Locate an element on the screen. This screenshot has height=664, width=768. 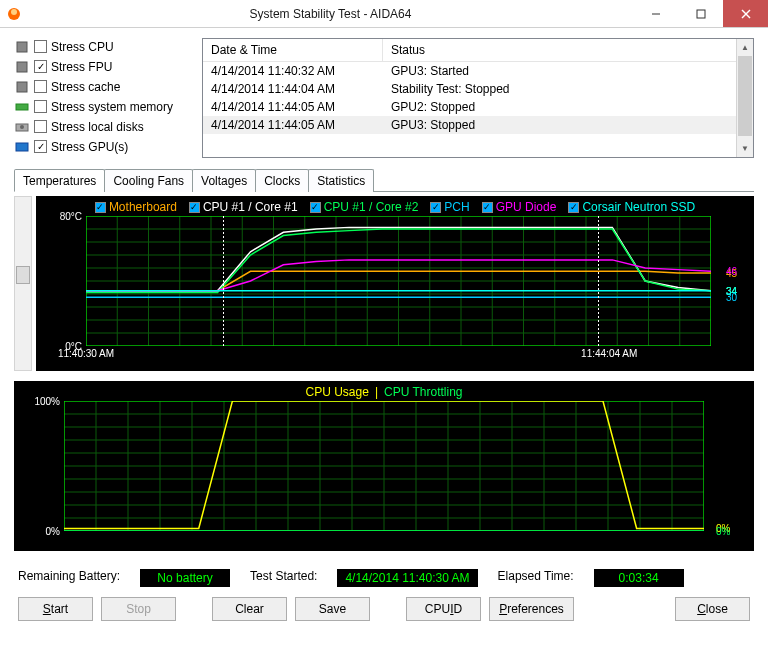
scroll-up-icon: ▲ is located at coordinates (745, 48).